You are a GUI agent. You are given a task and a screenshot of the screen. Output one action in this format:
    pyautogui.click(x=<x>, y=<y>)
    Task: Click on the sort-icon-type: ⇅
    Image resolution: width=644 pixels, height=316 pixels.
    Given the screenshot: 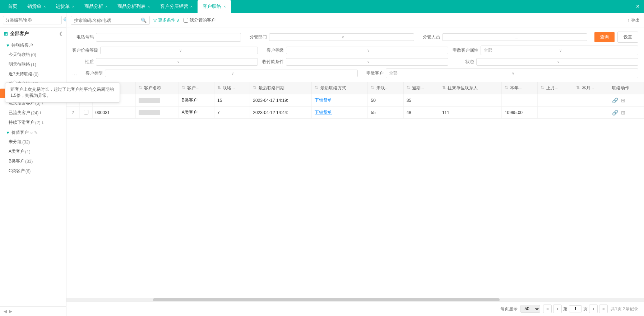 What is the action you would take?
    pyautogui.click(x=184, y=88)
    